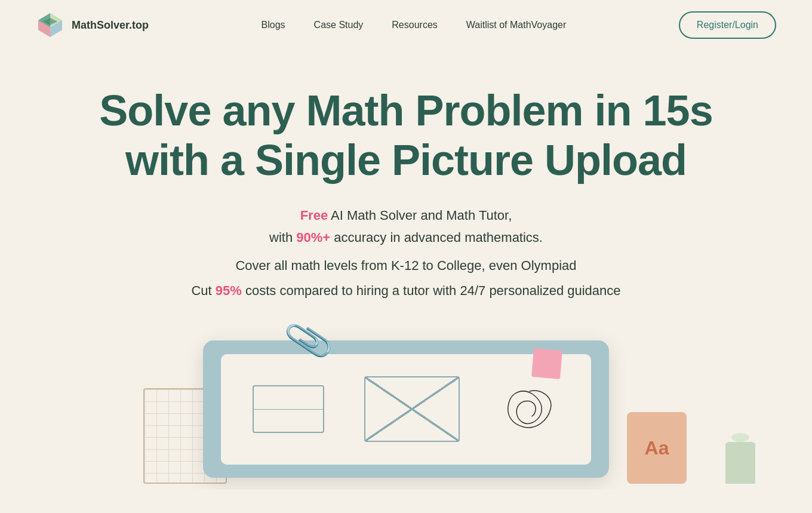  Describe the element at coordinates (414, 25) in the screenshot. I see `nav-resources: Resources` at that location.